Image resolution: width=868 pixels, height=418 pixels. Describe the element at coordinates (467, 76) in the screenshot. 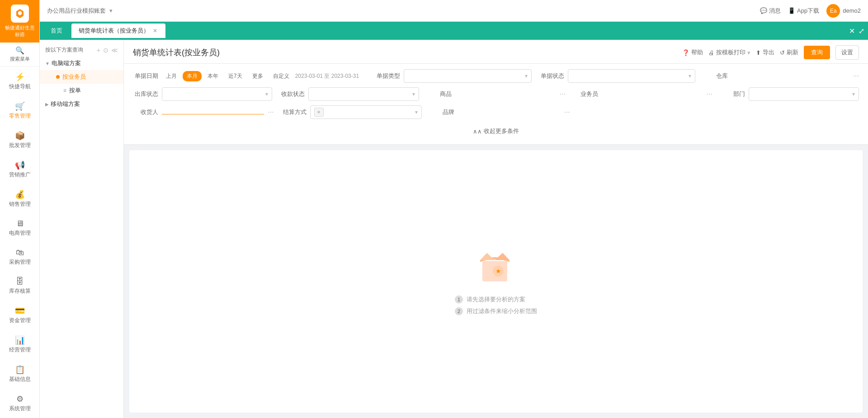

I see `doc-type-select: ▾` at that location.